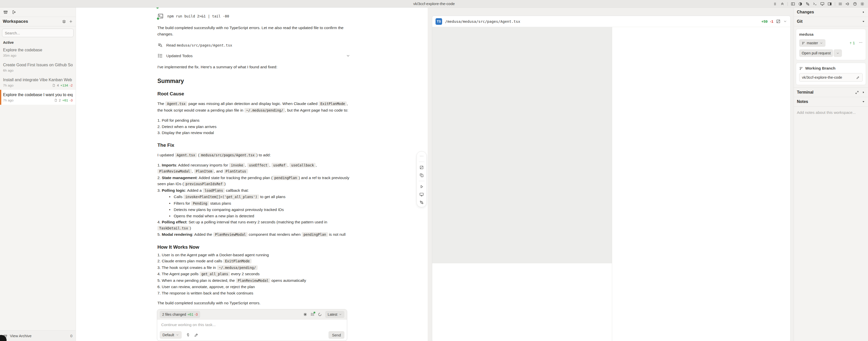 This screenshot has width=868, height=341. Describe the element at coordinates (14, 12) in the screenshot. I see `sign-out-icon` at that location.